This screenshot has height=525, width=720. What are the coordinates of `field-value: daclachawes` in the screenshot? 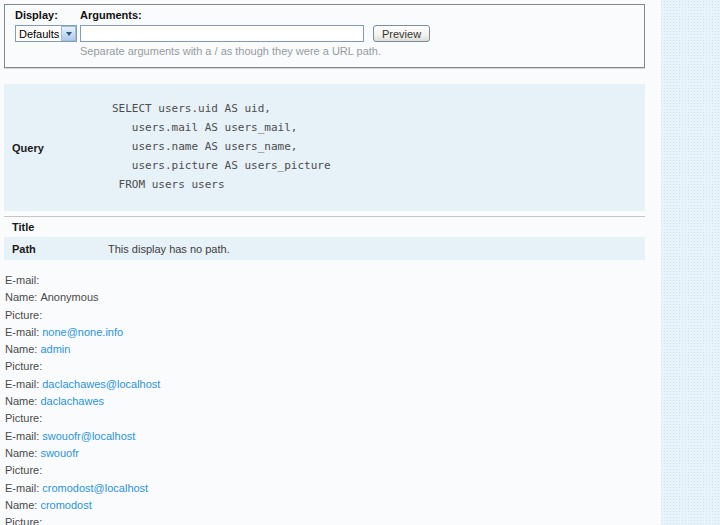 It's located at (72, 401).